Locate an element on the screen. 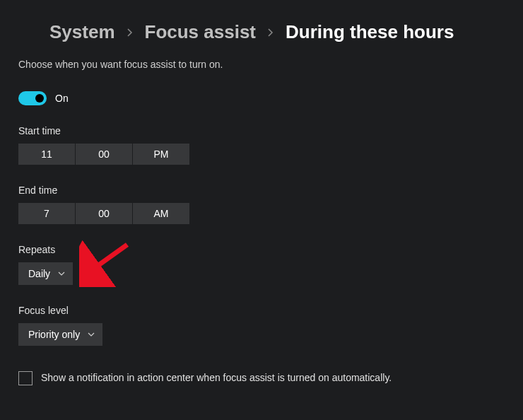 Image resolution: width=523 pixels, height=420 pixels. breadcrumb-focus-assist: Focus assist is located at coordinates (201, 33).